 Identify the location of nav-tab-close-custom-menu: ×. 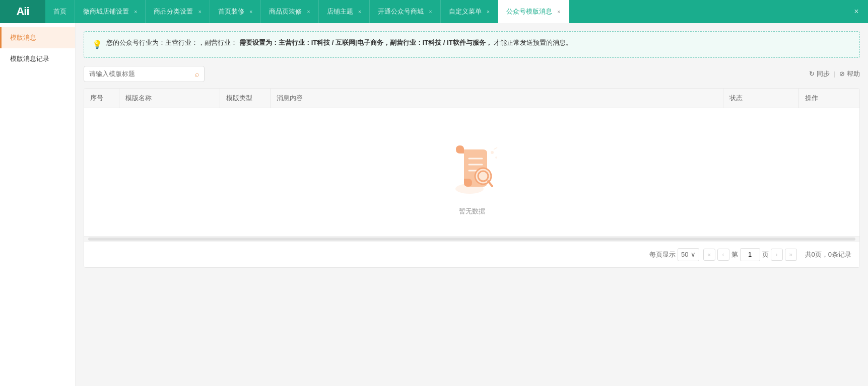
(488, 12).